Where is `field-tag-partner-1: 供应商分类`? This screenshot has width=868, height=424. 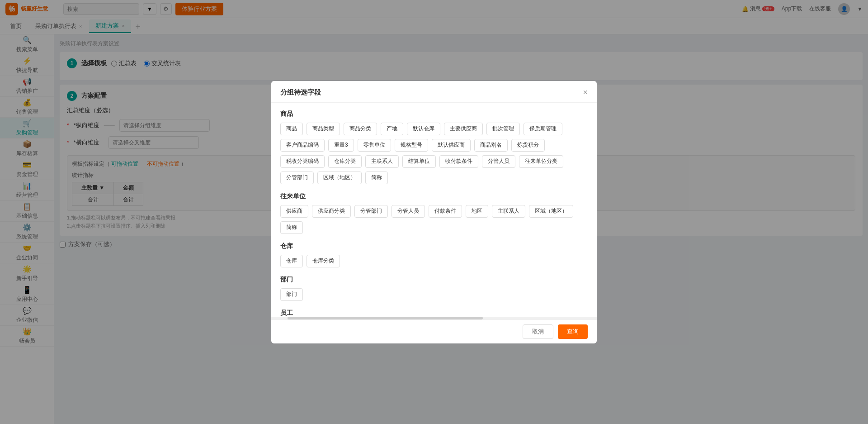 field-tag-partner-1: 供应商分类 is located at coordinates (331, 211).